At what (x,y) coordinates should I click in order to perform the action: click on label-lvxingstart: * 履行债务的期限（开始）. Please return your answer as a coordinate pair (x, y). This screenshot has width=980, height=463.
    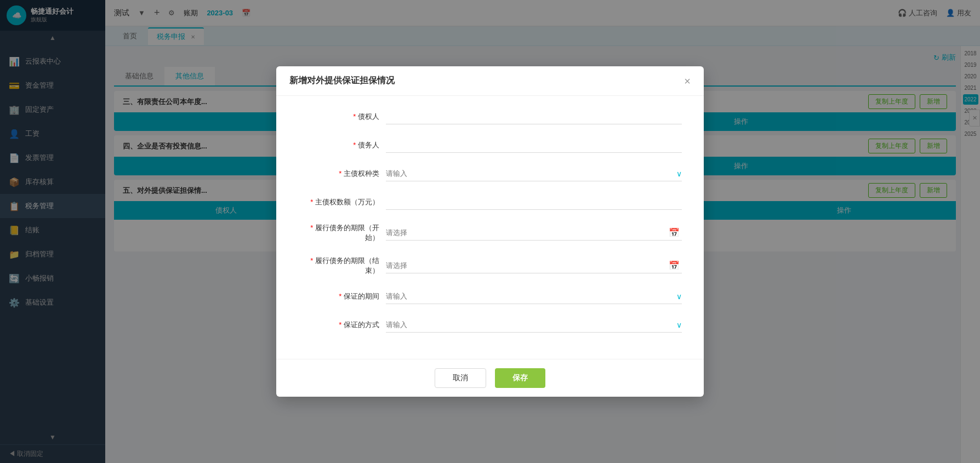
    Looking at the image, I should click on (342, 233).